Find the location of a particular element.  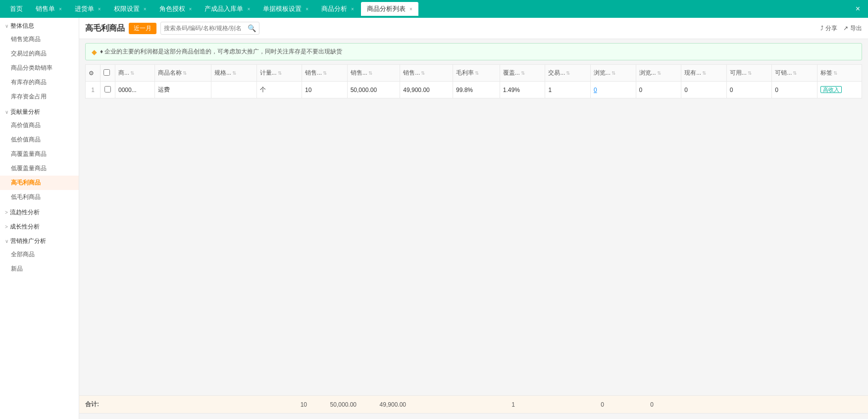

col-header-4: 规格...⇅ is located at coordinates (234, 73).